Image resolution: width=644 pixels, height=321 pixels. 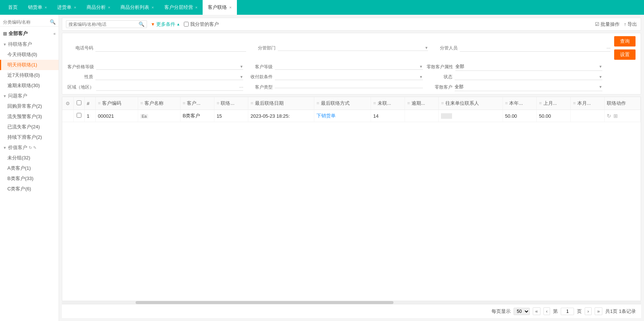 What do you see at coordinates (66, 7) in the screenshot?
I see `nav-purchase-order: 进货单 ×` at bounding box center [66, 7].